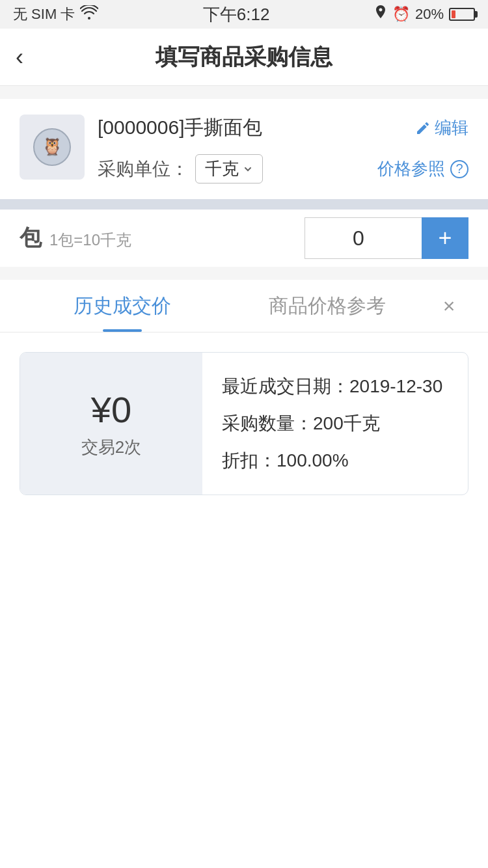 The width and height of the screenshot is (488, 868). What do you see at coordinates (244, 57) in the screenshot?
I see `page-header: ‹ 填写商品采购信息` at bounding box center [244, 57].